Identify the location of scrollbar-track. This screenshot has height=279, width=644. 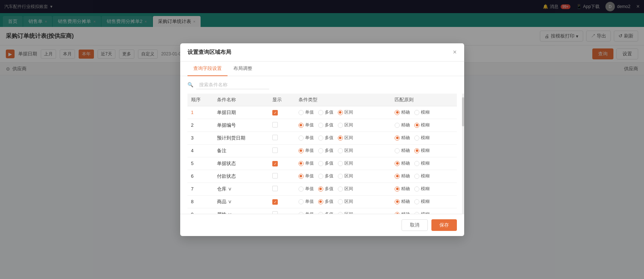
(463, 139).